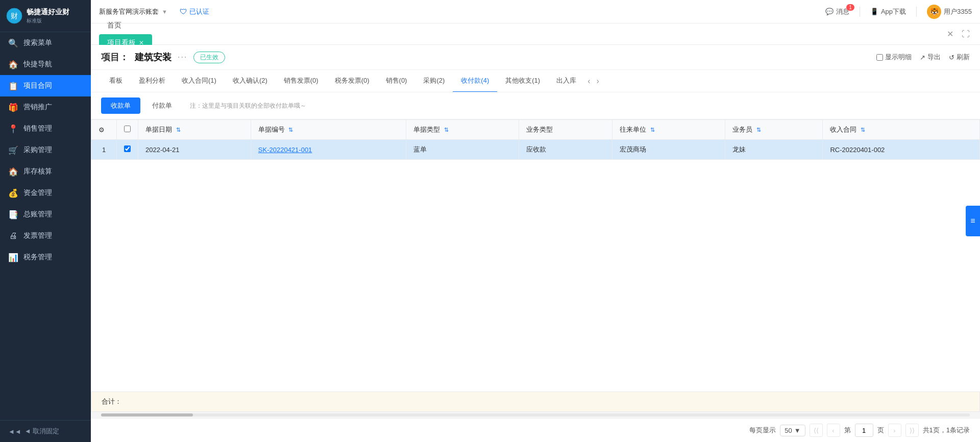 This screenshot has width=980, height=442. Describe the element at coordinates (209, 57) in the screenshot. I see `project-status-badge: 已生效` at that location.